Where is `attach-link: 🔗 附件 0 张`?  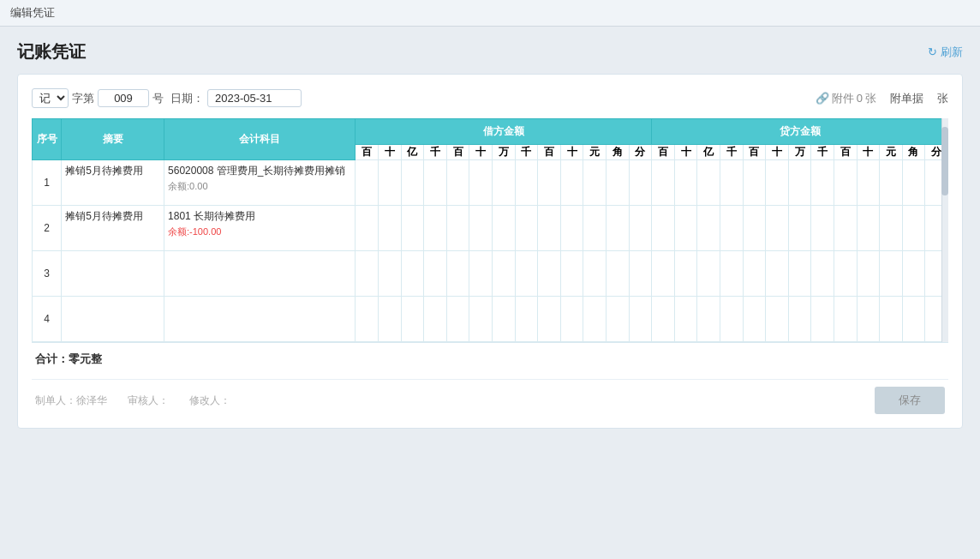
attach-link: 🔗 附件 0 张 is located at coordinates (846, 99).